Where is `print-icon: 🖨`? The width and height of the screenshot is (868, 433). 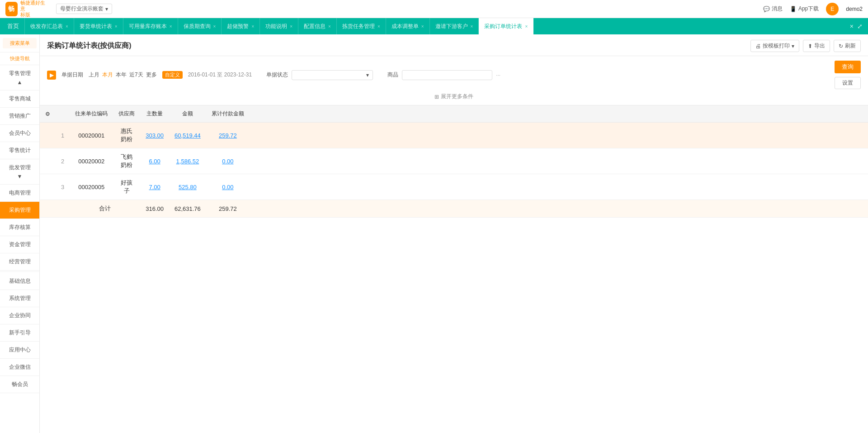
print-icon: 🖨 is located at coordinates (758, 46).